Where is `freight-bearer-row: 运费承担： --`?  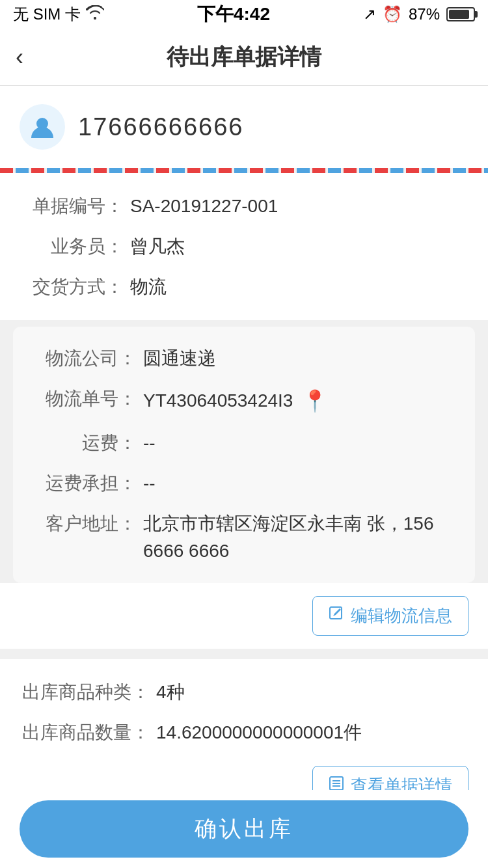 freight-bearer-row: 运费承担： -- is located at coordinates (244, 483).